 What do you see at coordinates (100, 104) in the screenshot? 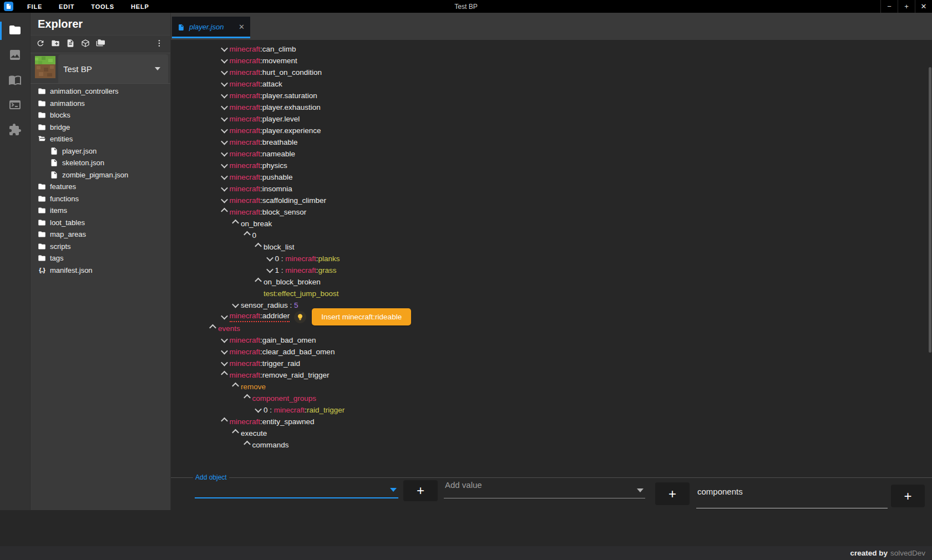
I see `tree-item-animations: animations` at bounding box center [100, 104].